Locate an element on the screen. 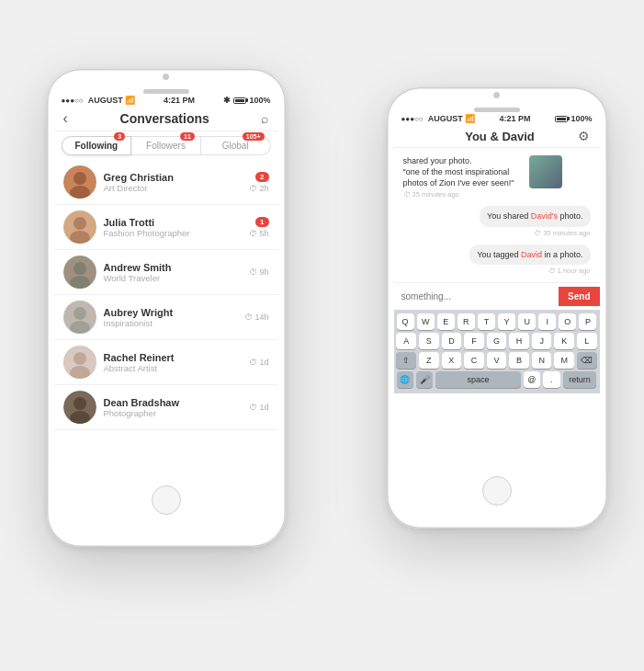 The height and width of the screenshot is (671, 644). msg3-link: David is located at coordinates (531, 255).